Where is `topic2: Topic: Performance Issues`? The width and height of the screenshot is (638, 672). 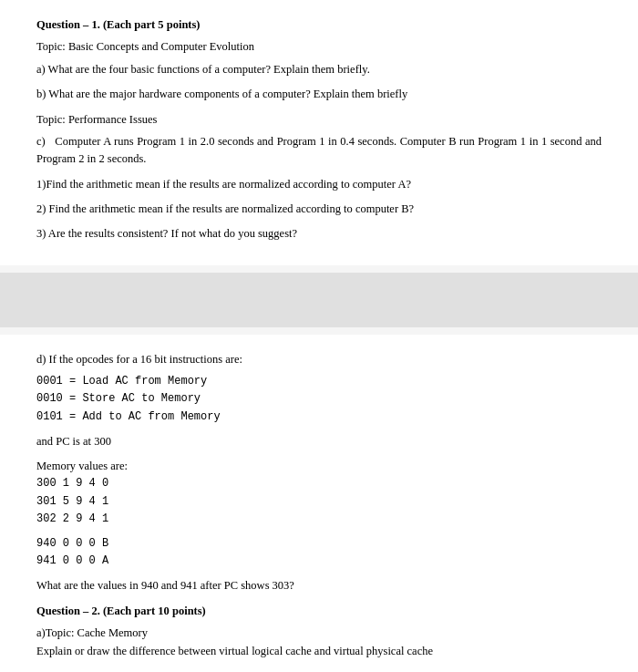 topic2: Topic: Performance Issues is located at coordinates (319, 120).